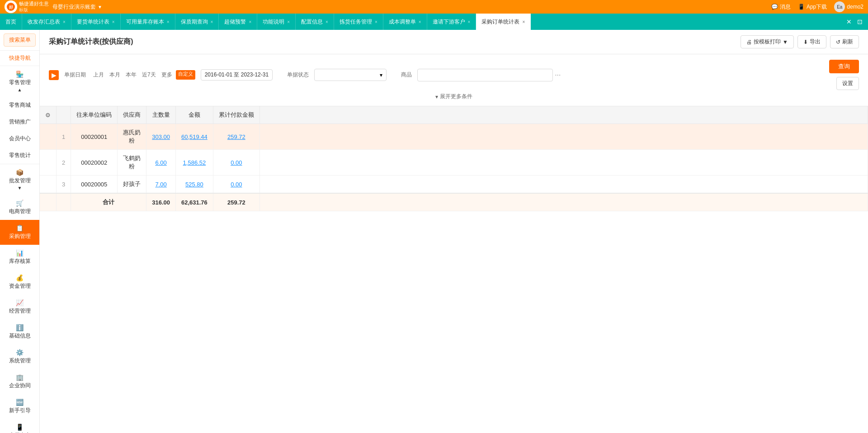 The image size is (868, 433). Describe the element at coordinates (47, 22) in the screenshot. I see `tab-receive-summary: 收发存汇总表 ×` at that location.